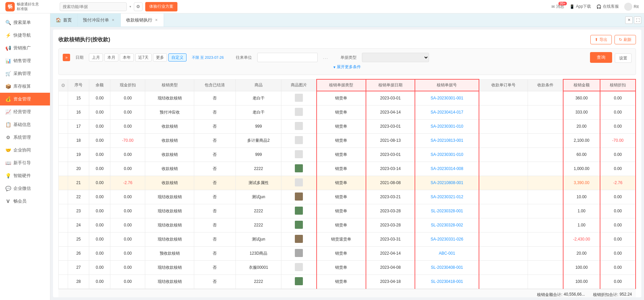  What do you see at coordinates (447, 197) in the screenshot?
I see `td-verify-bill-no: SA-20230321-012` at bounding box center [447, 197].